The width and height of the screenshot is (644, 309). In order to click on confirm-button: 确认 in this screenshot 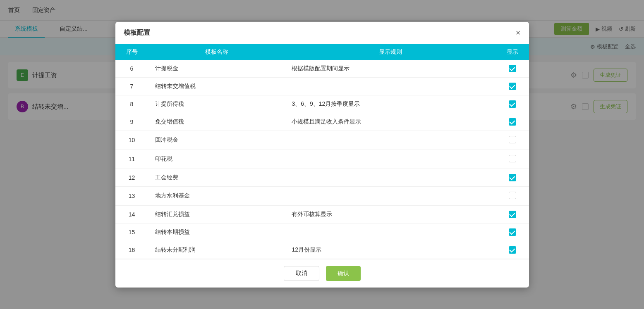, I will do `click(343, 273)`.